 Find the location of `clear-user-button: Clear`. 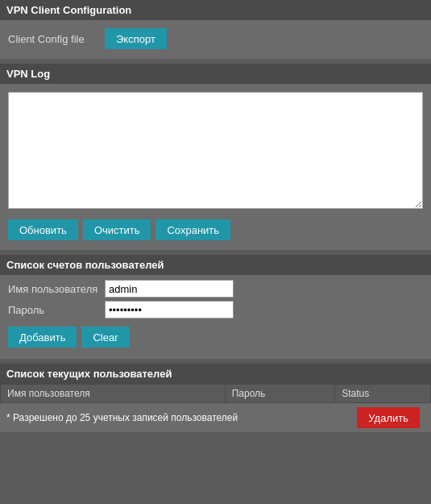

clear-user-button: Clear is located at coordinates (105, 337).